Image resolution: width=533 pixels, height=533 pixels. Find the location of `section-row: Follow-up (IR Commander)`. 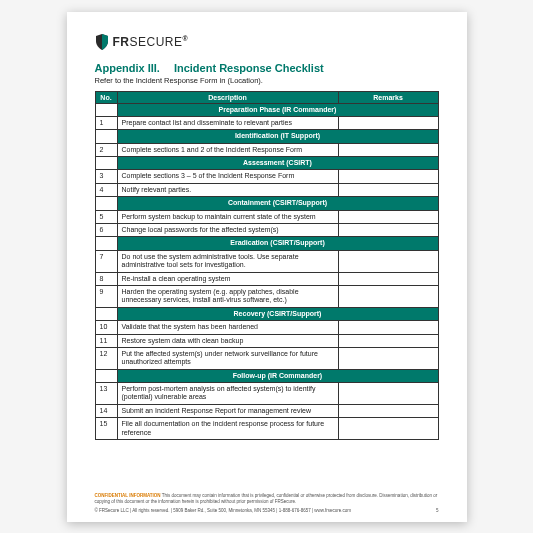

section-row: Follow-up (IR Commander) is located at coordinates (266, 376).